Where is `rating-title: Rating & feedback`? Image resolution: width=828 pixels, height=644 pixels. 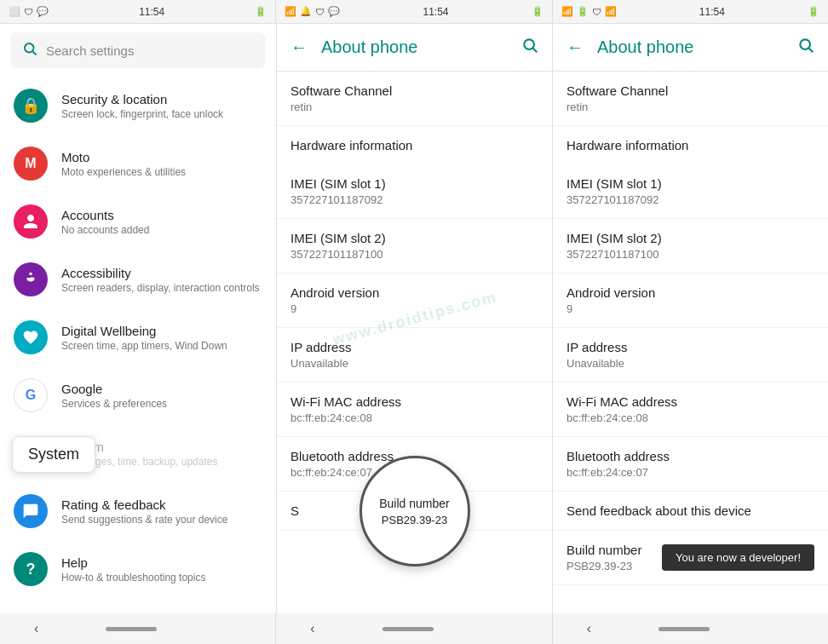
rating-title: Rating & feedback is located at coordinates (162, 504).